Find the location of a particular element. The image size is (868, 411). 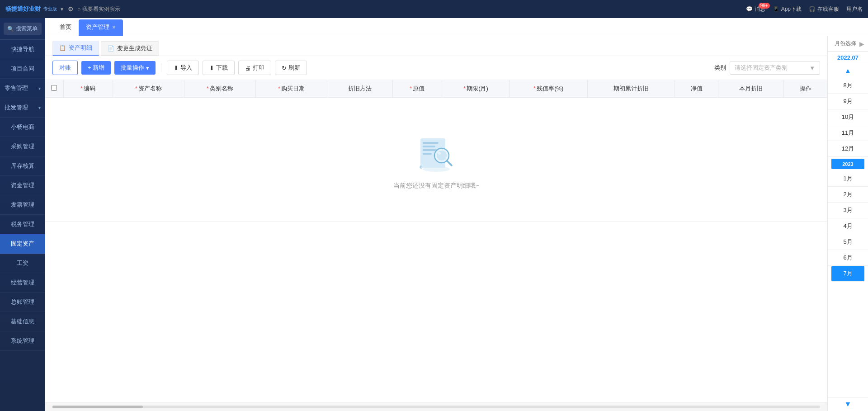

download-button: ⬇ 下载 is located at coordinates (219, 68).